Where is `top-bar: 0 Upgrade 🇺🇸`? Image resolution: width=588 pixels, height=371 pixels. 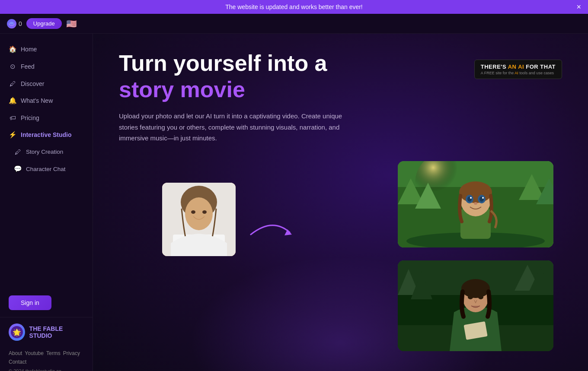
top-bar: 0 Upgrade 🇺🇸 is located at coordinates (294, 24).